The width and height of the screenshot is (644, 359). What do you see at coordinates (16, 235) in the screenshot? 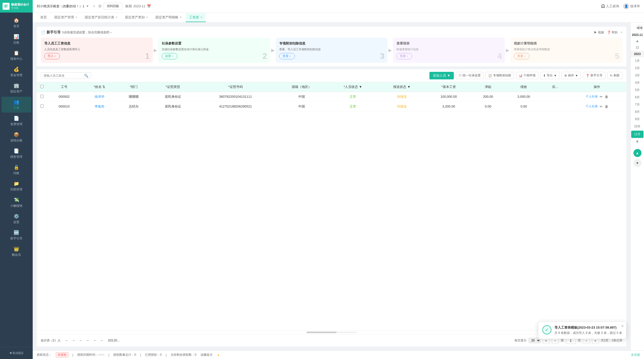
I see `sidebar-item-new-guide: 🆕 新手引导` at bounding box center [16, 235].